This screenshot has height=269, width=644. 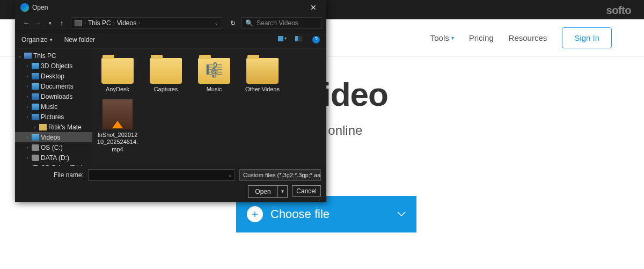 What do you see at coordinates (442, 38) in the screenshot?
I see `nav-tools: Tools▾` at bounding box center [442, 38].